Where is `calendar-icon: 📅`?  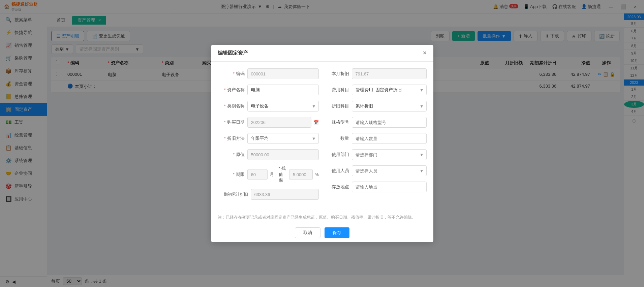
calendar-icon: 📅 is located at coordinates (316, 123).